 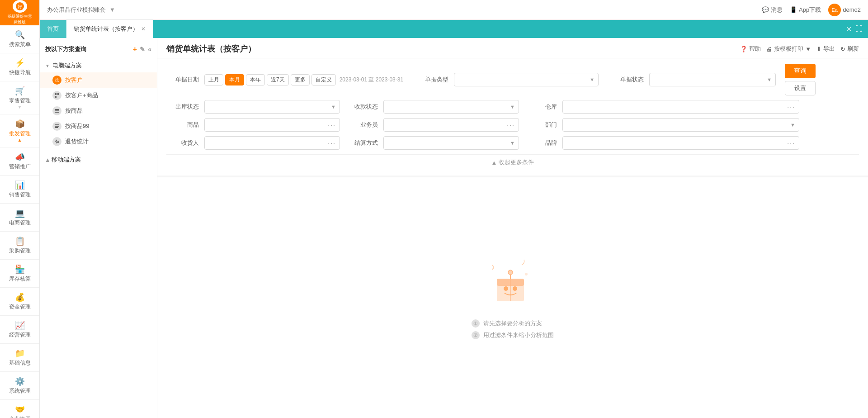 What do you see at coordinates (99, 142) in the screenshot?
I see `scheme-item-return-stats: 退货统计` at bounding box center [99, 142].